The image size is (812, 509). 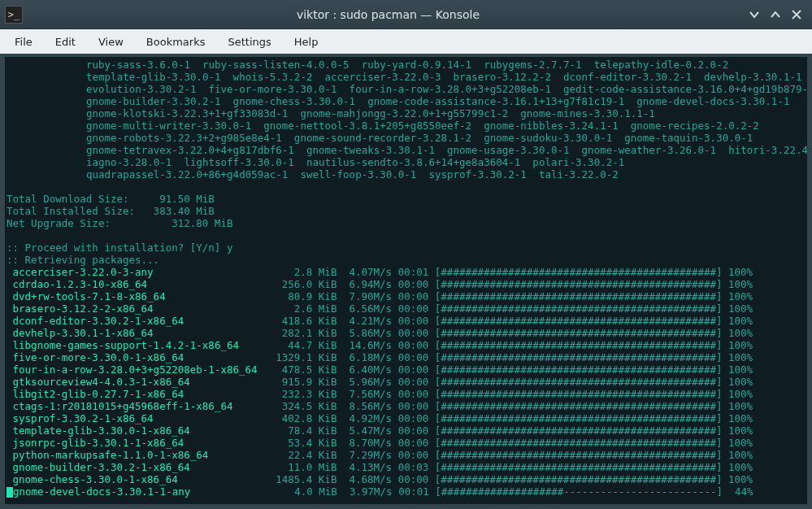 I want to click on menu-file: File, so click(x=24, y=42).